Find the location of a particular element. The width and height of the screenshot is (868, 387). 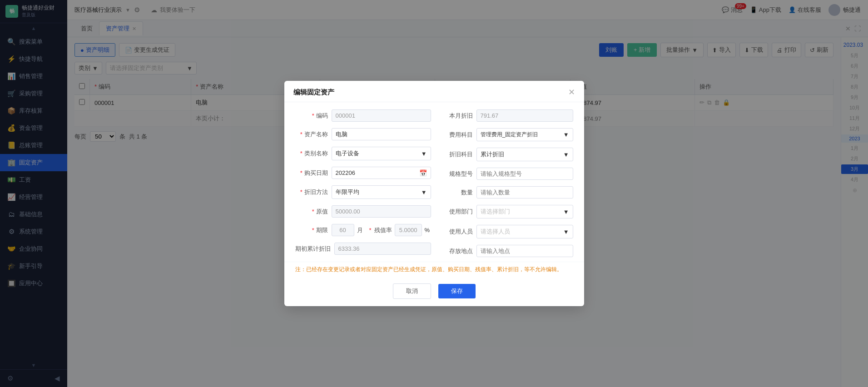

department-field-row: 使用部门 请选择部门 ▼ is located at coordinates (507, 212).